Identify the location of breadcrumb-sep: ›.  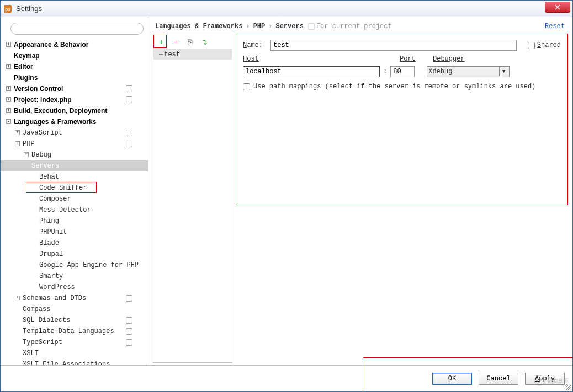
(270, 26).